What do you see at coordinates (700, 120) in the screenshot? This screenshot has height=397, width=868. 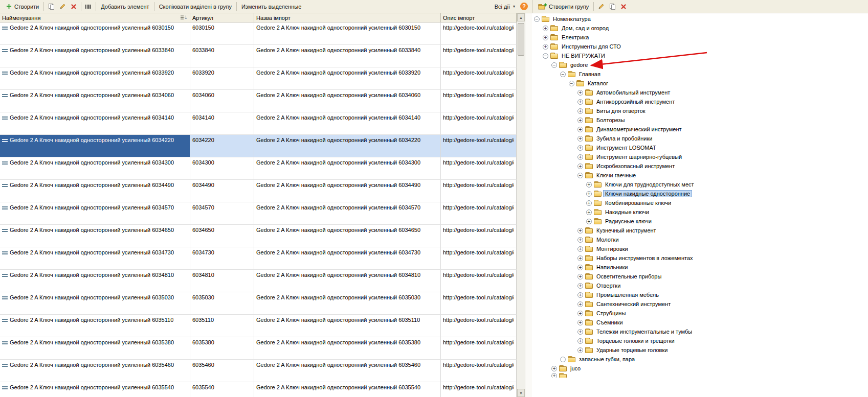 I see `tree-item: +Болторезы` at bounding box center [700, 120].